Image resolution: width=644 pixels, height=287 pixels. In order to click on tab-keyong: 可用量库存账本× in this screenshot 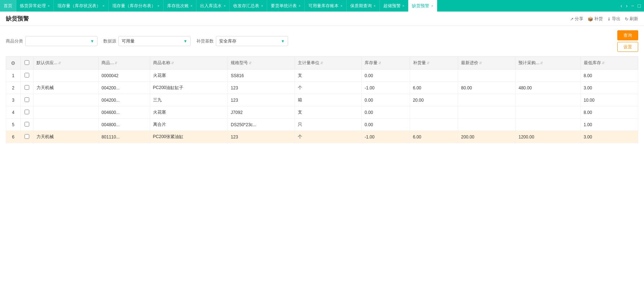, I will do `click(326, 6)`.